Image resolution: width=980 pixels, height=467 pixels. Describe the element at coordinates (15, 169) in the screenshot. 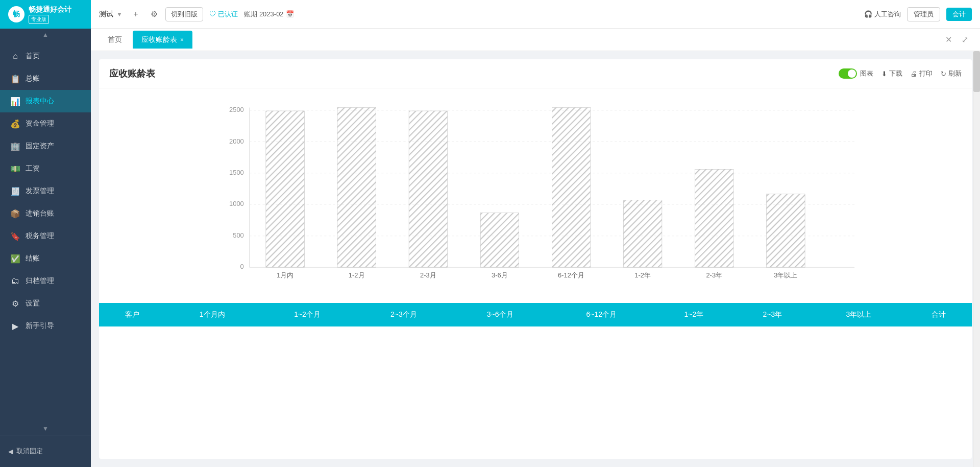

I see `salary-icon: 💵` at that location.